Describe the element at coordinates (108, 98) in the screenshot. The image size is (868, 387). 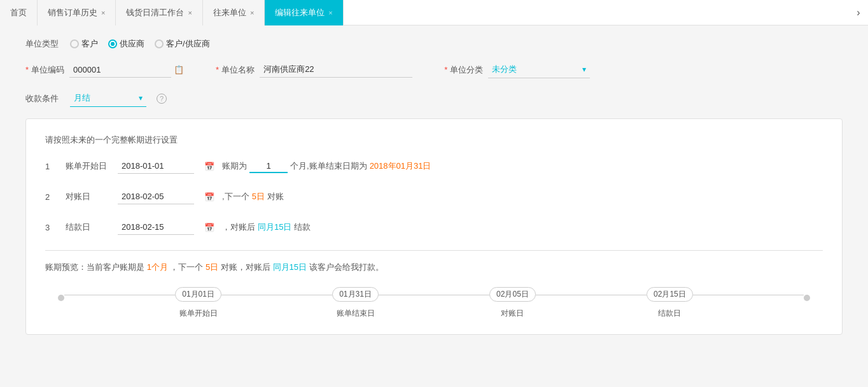
I see `payment-terms-select: 月结 ▾` at that location.